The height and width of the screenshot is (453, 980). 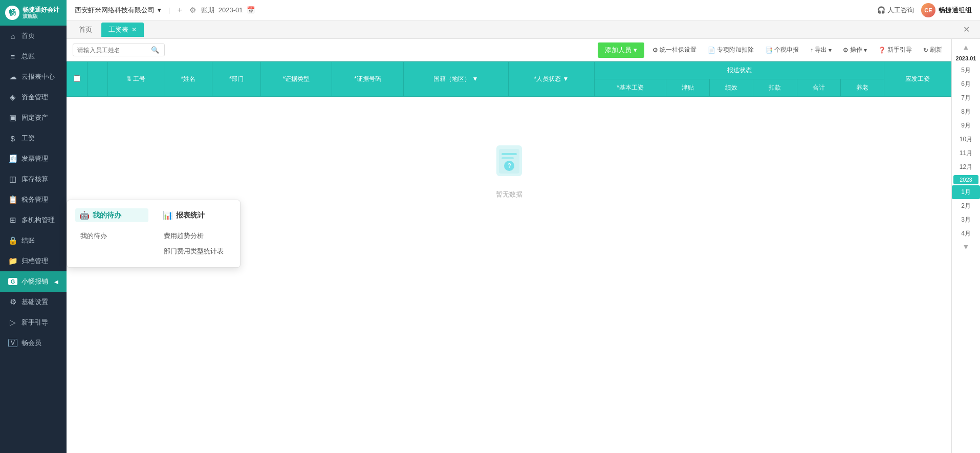 What do you see at coordinates (33, 200) in the screenshot?
I see `sidebar-item-tax: 📋 税务管理` at bounding box center [33, 200].